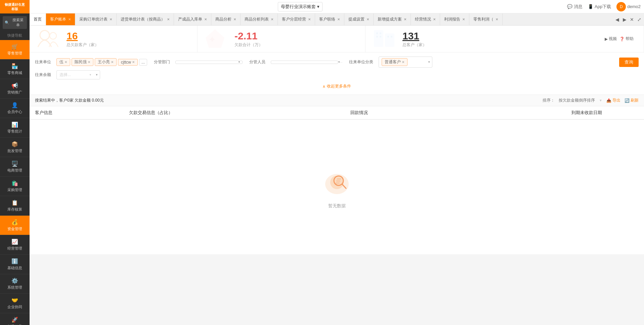  I want to click on dept-select, so click(209, 62).